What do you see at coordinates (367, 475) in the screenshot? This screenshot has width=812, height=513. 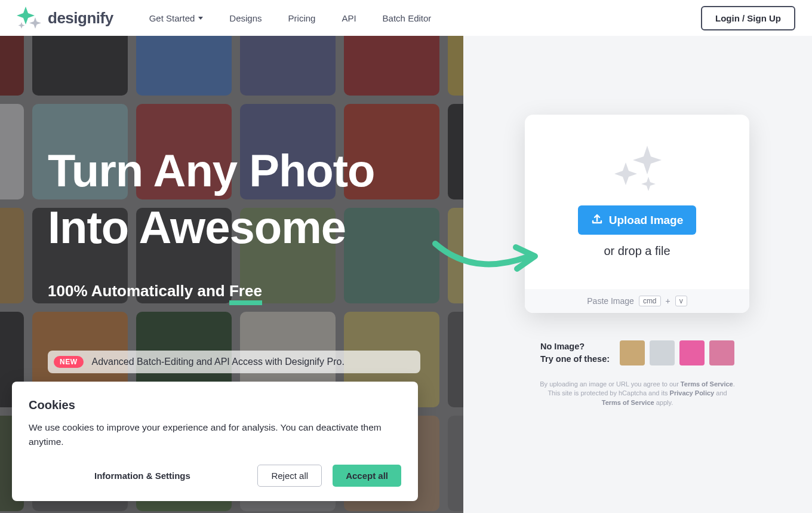 I see `accept-all-button: Accept all` at bounding box center [367, 475].